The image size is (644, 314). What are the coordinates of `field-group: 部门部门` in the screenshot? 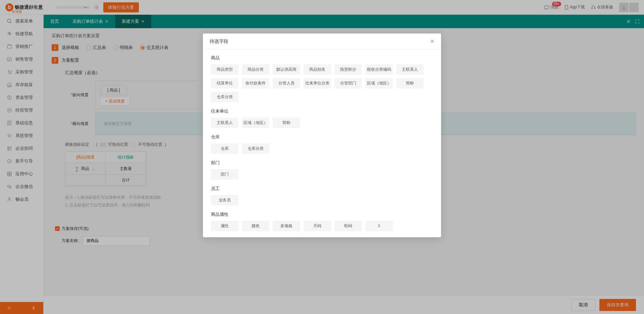 It's located at (322, 170).